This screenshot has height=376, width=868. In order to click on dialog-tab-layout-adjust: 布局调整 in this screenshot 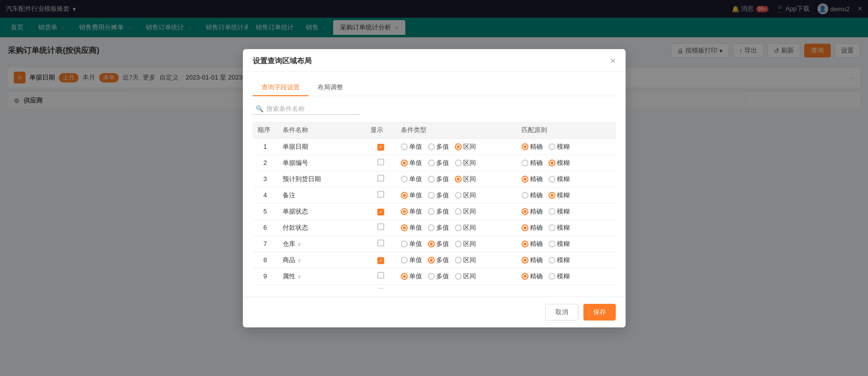, I will do `click(330, 88)`.